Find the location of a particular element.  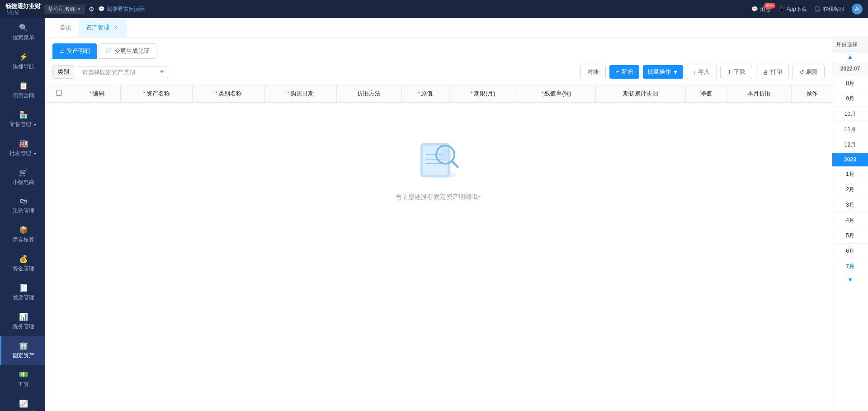

category-select: 请选择固定资产类别 is located at coordinates (123, 72).